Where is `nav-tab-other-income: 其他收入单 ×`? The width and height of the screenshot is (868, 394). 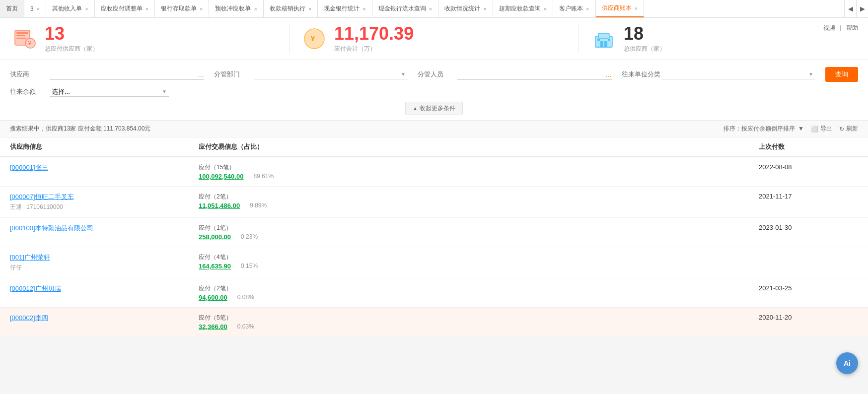 nav-tab-other-income: 其他收入单 × is located at coordinates (71, 9).